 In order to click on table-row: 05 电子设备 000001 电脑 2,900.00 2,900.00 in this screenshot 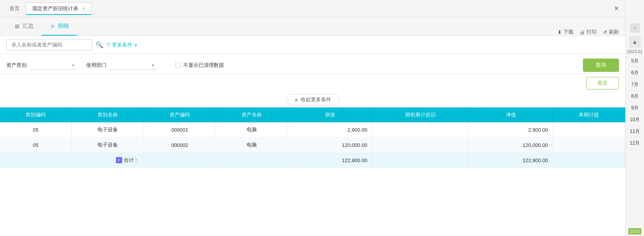, I will do `click(312, 130)`.